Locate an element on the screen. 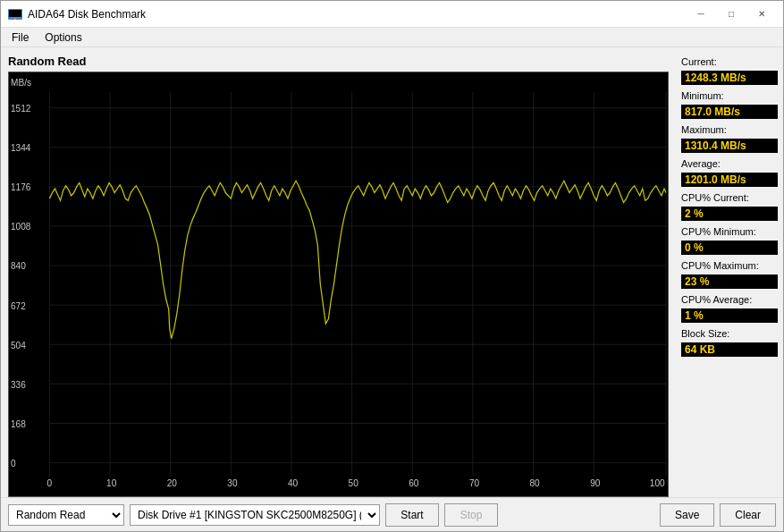 The image size is (784, 532). svg-text: 1176 is located at coordinates (21, 188).